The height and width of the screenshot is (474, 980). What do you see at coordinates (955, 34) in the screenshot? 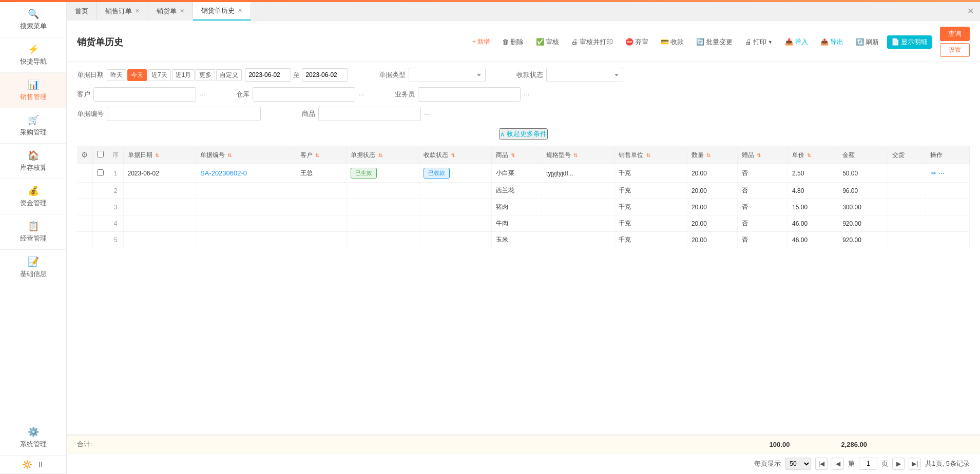
I see `query-button: 查询` at bounding box center [955, 34].